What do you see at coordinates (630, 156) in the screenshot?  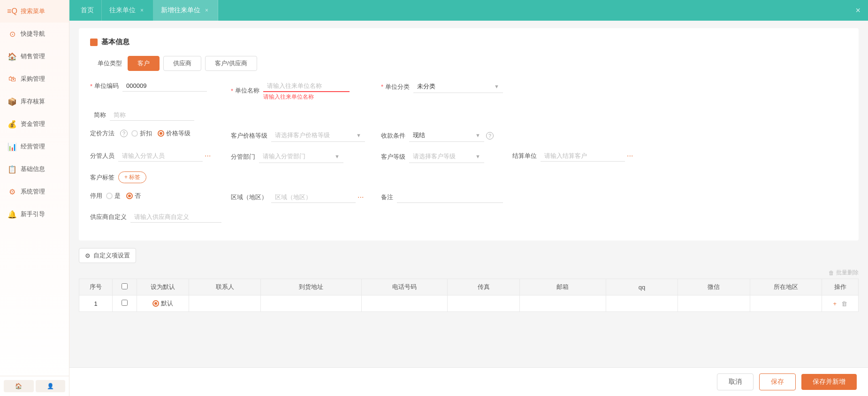 I see `settlement-more-btn: ···` at bounding box center [630, 156].